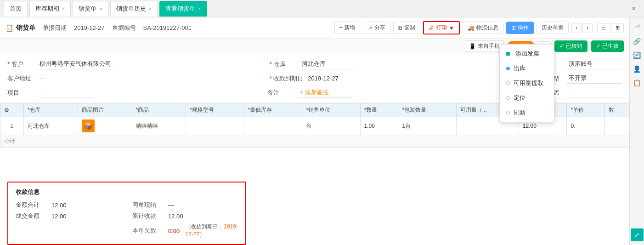 Image resolution: width=644 pixels, height=245 pixels. Describe the element at coordinates (6, 110) in the screenshot. I see `gear-icon: ⚙` at that location.